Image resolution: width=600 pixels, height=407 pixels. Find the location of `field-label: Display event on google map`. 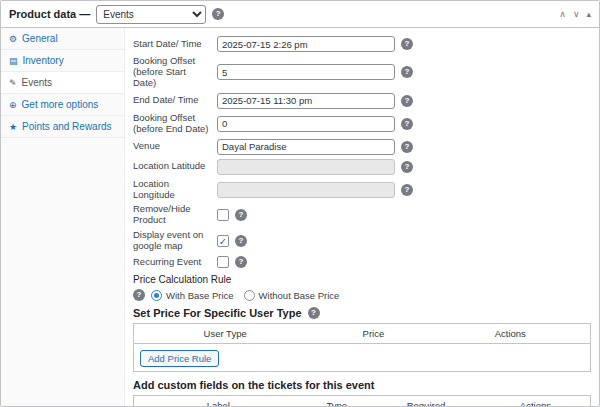

field-label: Display event on google map is located at coordinates (175, 241).